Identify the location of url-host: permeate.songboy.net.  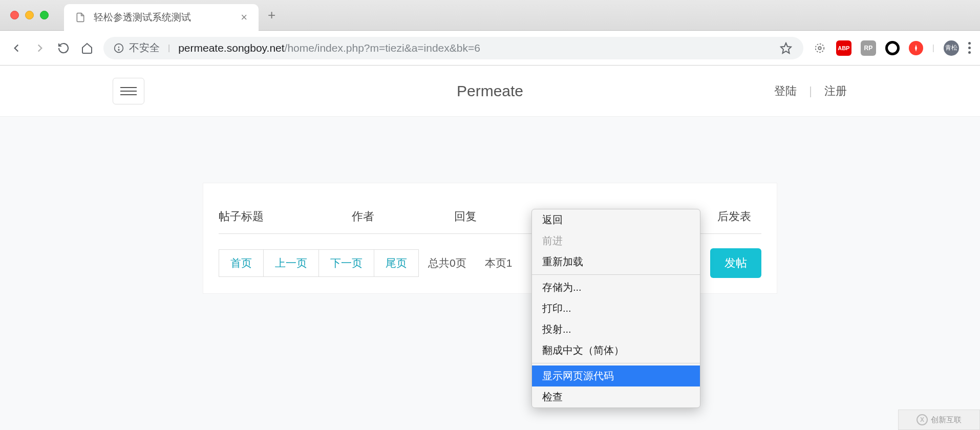
(231, 48).